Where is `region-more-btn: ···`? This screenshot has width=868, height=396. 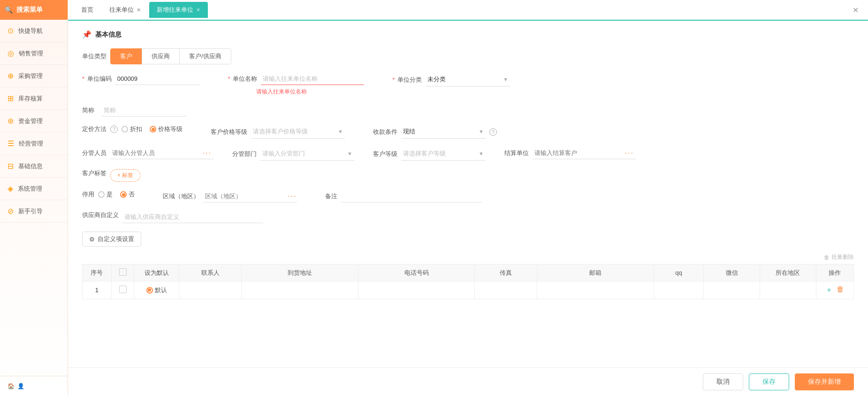
region-more-btn: ··· is located at coordinates (292, 196).